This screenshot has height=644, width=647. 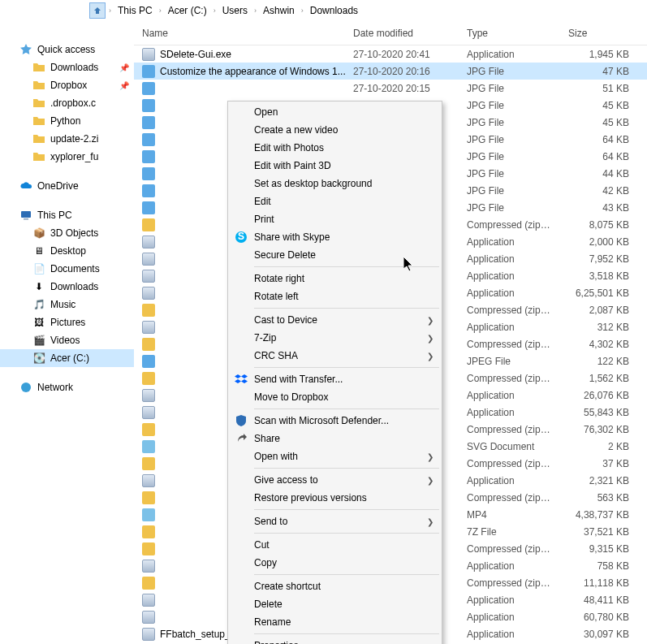 I want to click on sidebar-item: 🎵Music, so click(x=67, y=305).